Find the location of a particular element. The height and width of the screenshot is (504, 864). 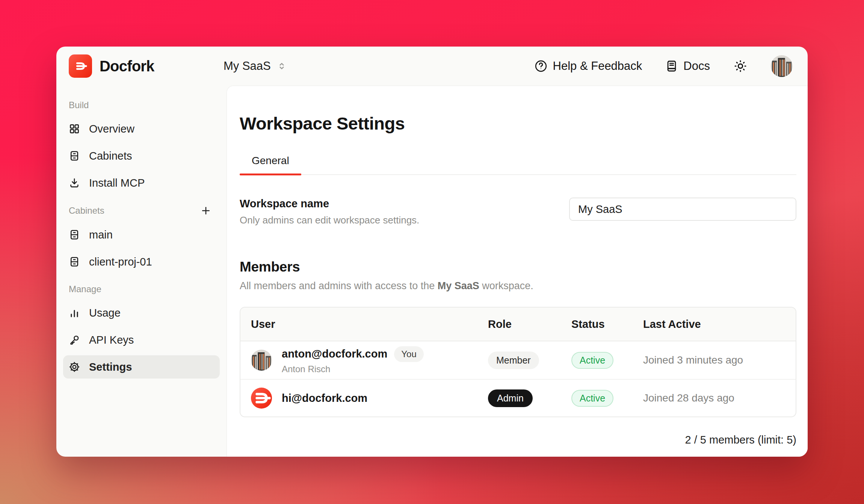

sidebar-item-label: Cabinets is located at coordinates (110, 156).